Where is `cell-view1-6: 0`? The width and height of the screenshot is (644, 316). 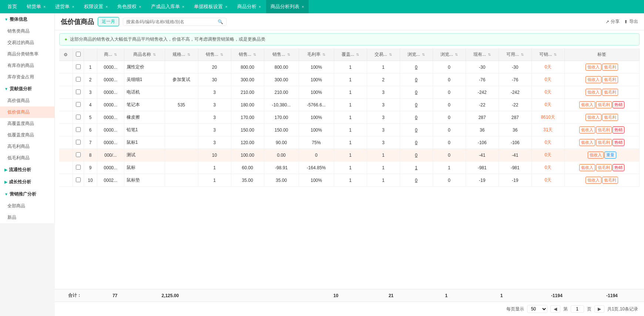
cell-view1-6: 0 is located at coordinates (416, 143).